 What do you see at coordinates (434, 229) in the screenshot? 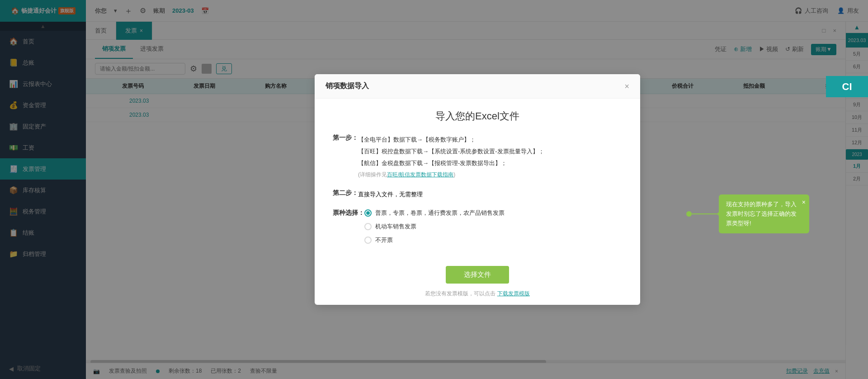
I see `ticket-radio-group: 普票，专票，卷票，通行费发票，农产品销售发票 机动车销售发票 不开票` at bounding box center [434, 229].